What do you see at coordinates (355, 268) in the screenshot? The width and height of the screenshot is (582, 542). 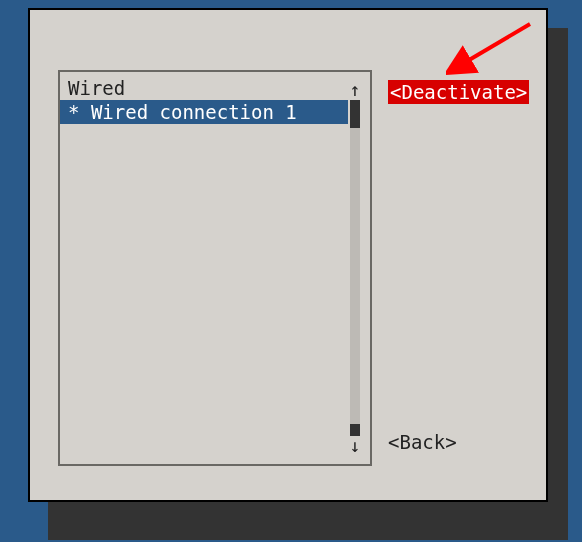 I see `scroll-track` at bounding box center [355, 268].